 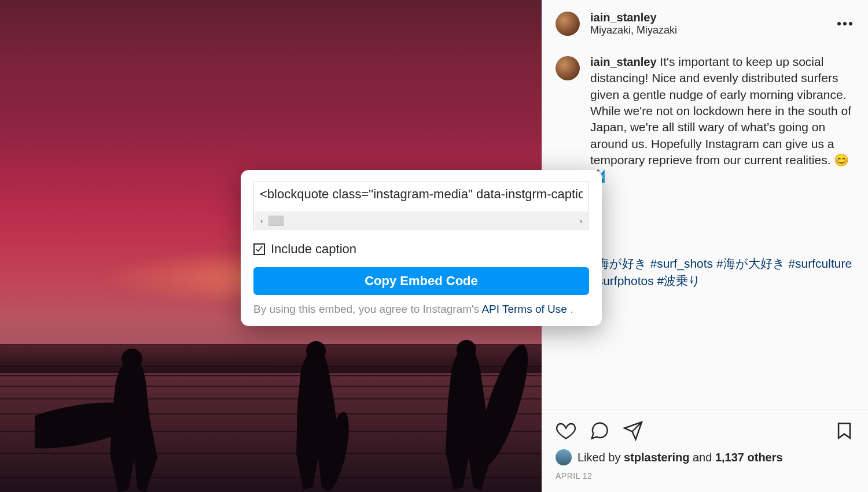 I want to click on include-caption-checkbox, so click(x=259, y=249).